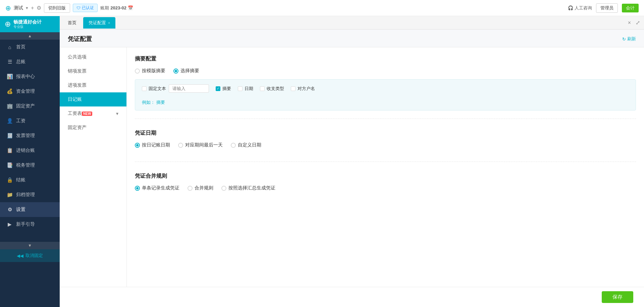 The image size is (644, 307). Describe the element at coordinates (10, 210) in the screenshot. I see `settings-sidebar-icon: ⚙` at that location.